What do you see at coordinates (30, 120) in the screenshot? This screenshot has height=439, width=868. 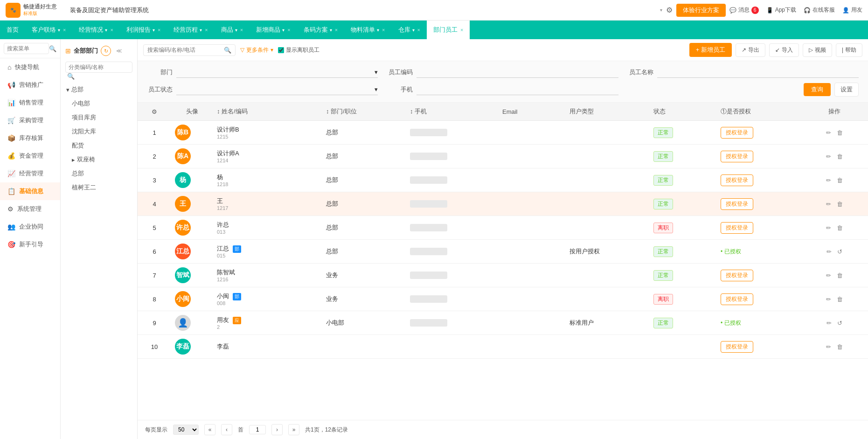 I see `sidebar-item-purchase: 🛒 采购管理` at bounding box center [30, 120].